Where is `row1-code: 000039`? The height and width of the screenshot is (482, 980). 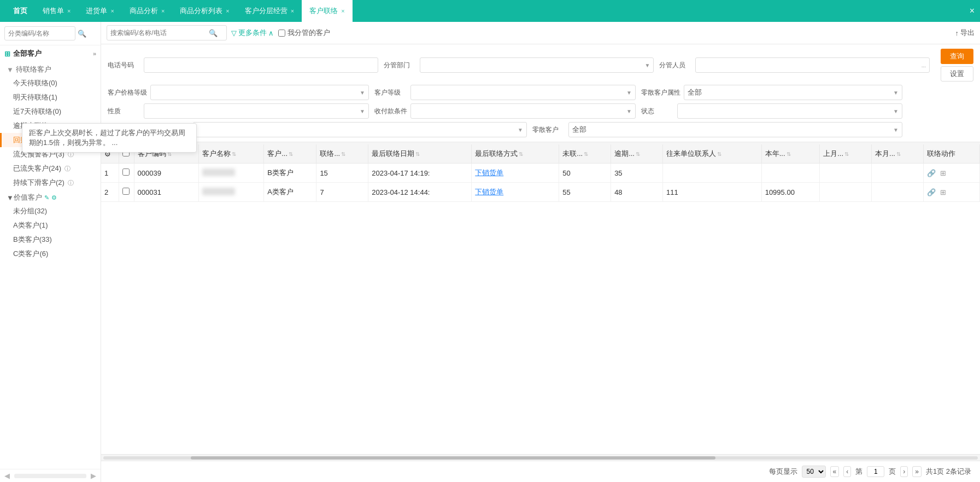 row1-code: 000039 is located at coordinates (166, 173).